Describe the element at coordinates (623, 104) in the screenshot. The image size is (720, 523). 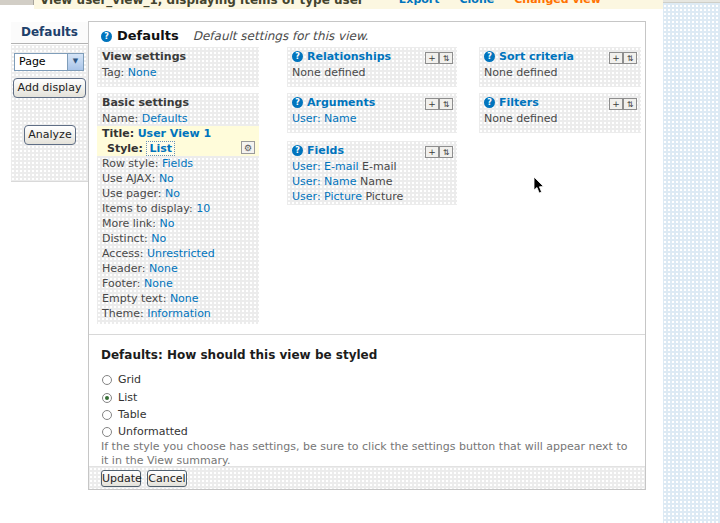
I see `filters-actions: +⇅` at that location.